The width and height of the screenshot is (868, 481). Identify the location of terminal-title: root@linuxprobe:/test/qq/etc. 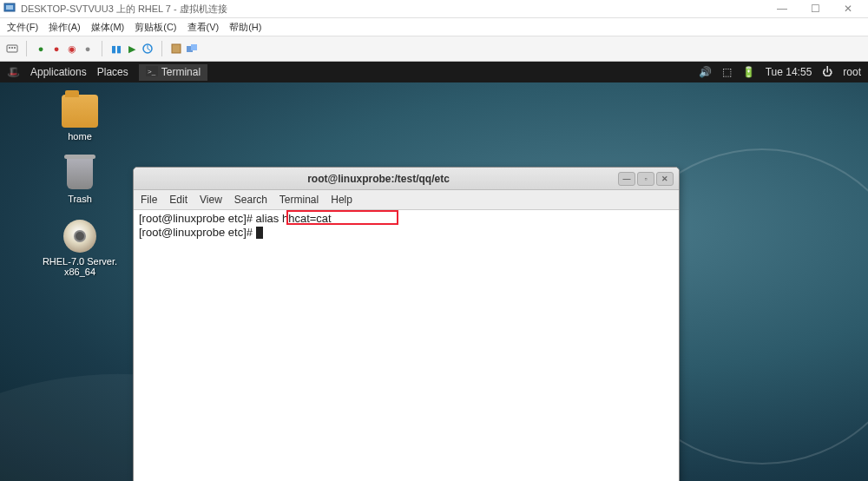
(378, 179).